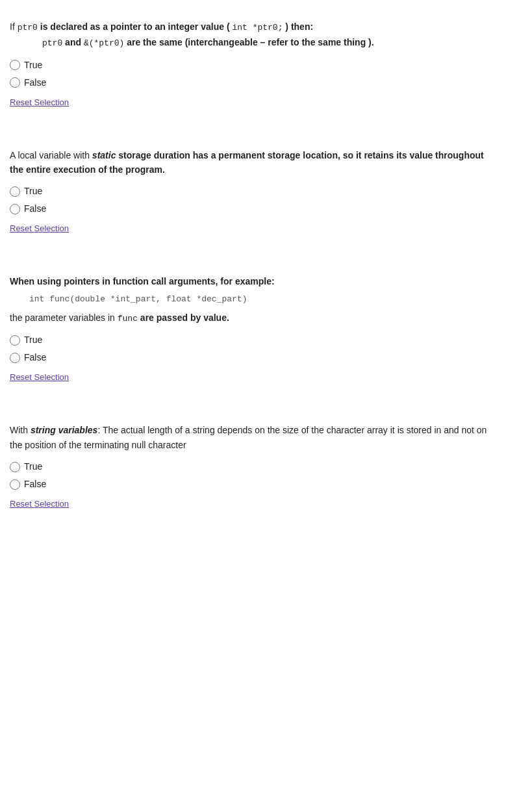  Describe the element at coordinates (253, 466) in the screenshot. I see `q4-option-true: True` at that location.